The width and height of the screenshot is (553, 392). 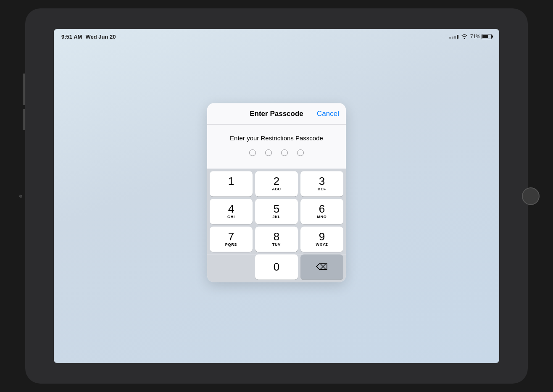 What do you see at coordinates (276, 146) in the screenshot?
I see `dialog-body: Enter your Restrictions Passcode` at bounding box center [276, 146].